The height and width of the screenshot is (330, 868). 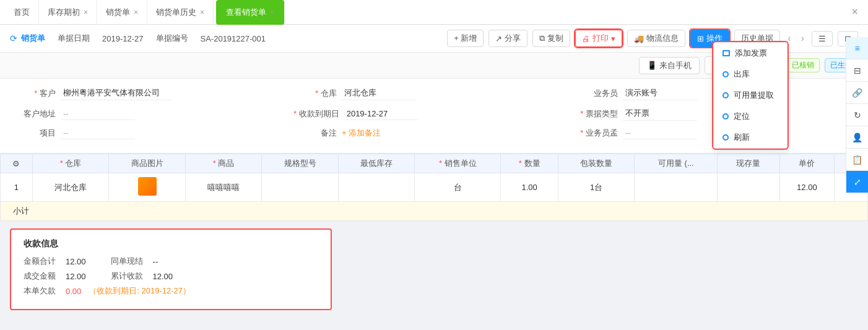 I want to click on tab-sales-order-close: ×, so click(x=136, y=12).